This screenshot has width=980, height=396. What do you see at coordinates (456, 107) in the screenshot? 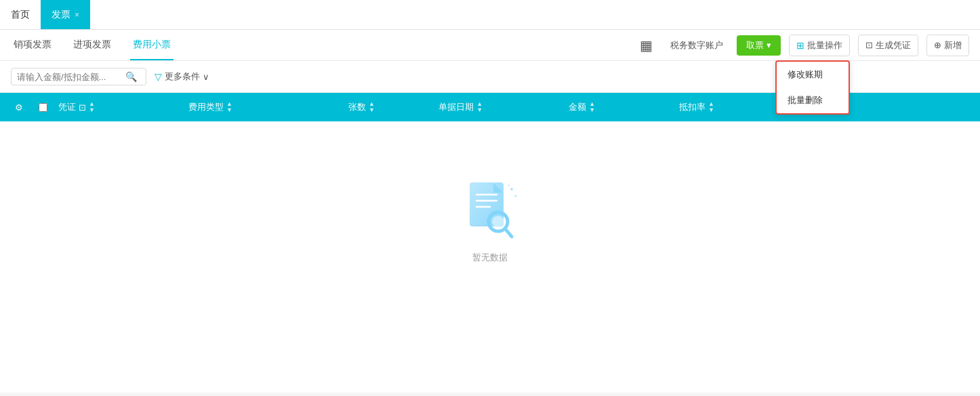
I see `date-header-label: 单据日期` at bounding box center [456, 107].